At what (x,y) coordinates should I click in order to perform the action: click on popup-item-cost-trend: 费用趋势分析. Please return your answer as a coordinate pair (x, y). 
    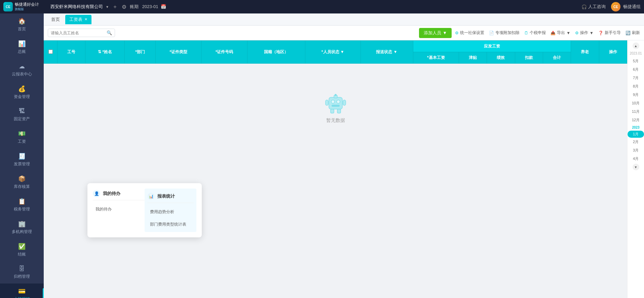
    Looking at the image, I should click on (171, 212).